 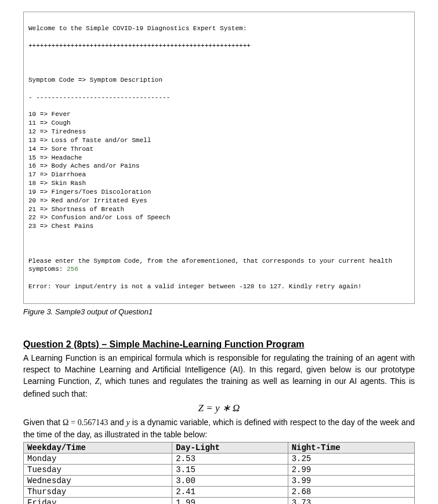 What do you see at coordinates (219, 193) in the screenshot?
I see `symptom-line: 19 => Fingers/Toes Discoloration` at bounding box center [219, 193].